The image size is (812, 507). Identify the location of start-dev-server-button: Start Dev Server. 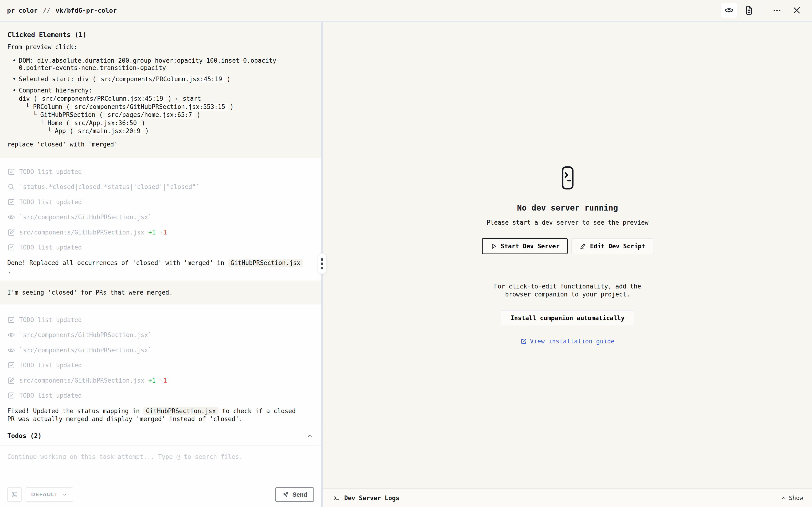
(525, 246).